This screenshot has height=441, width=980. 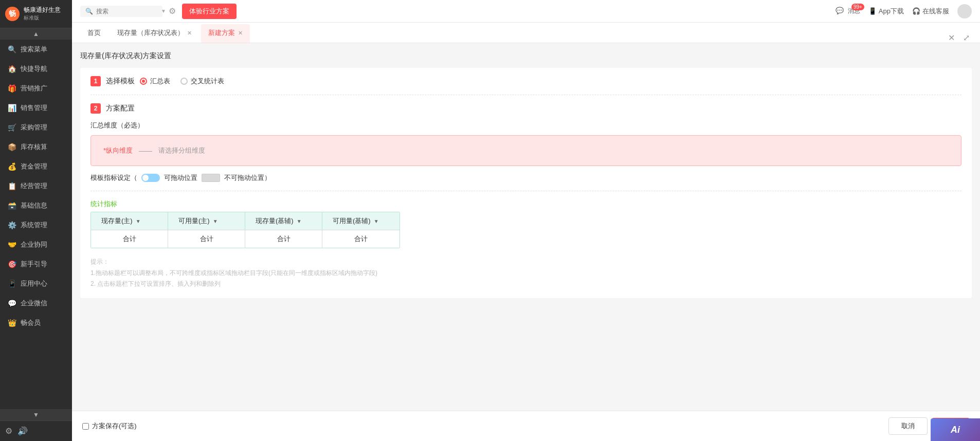 What do you see at coordinates (36, 167) in the screenshot?
I see `sidebar-item-finance: 💰 资金管理` at bounding box center [36, 167].